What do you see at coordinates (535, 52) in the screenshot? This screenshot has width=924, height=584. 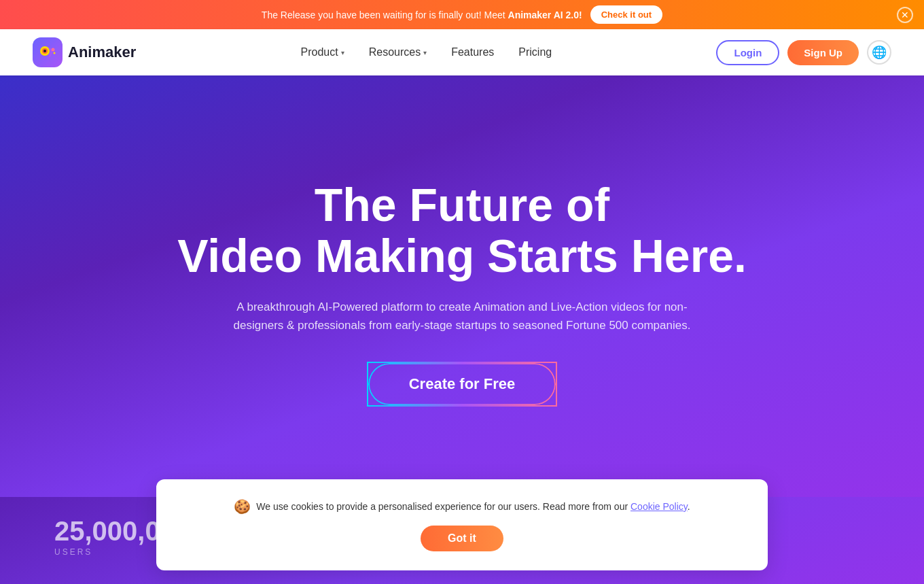 I see `nav-link-pricing: Pricing` at bounding box center [535, 52].